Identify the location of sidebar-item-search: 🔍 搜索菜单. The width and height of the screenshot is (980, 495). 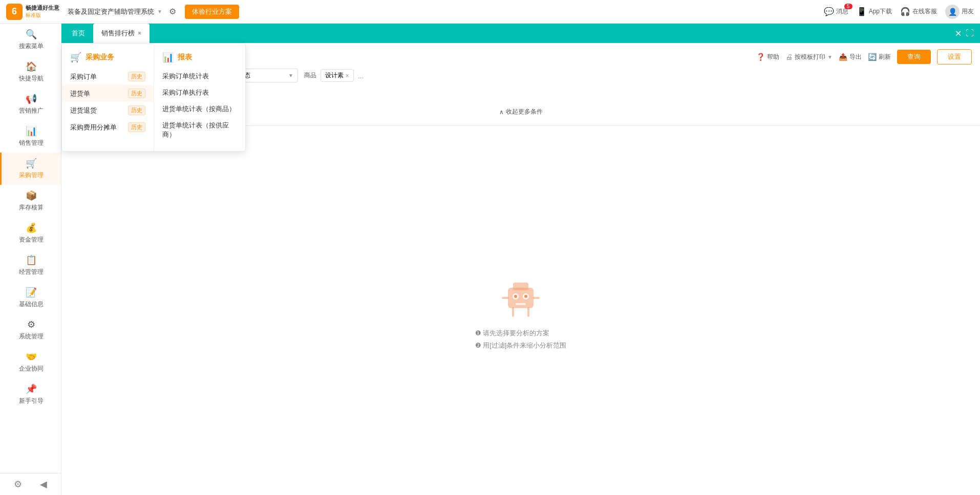
(31, 40).